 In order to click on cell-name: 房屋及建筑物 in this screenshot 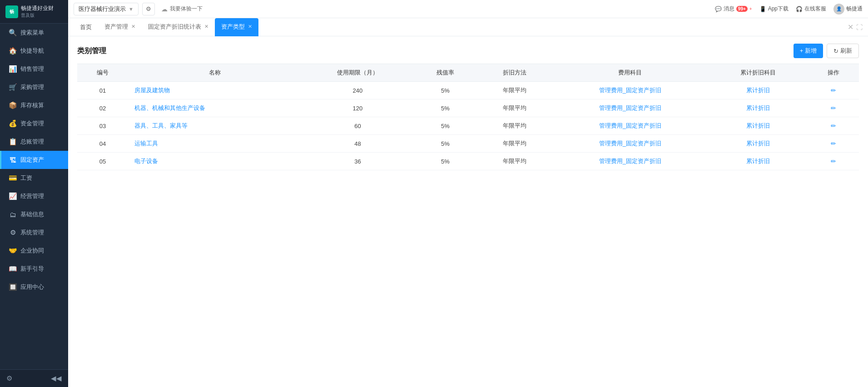, I will do `click(215, 91)`.